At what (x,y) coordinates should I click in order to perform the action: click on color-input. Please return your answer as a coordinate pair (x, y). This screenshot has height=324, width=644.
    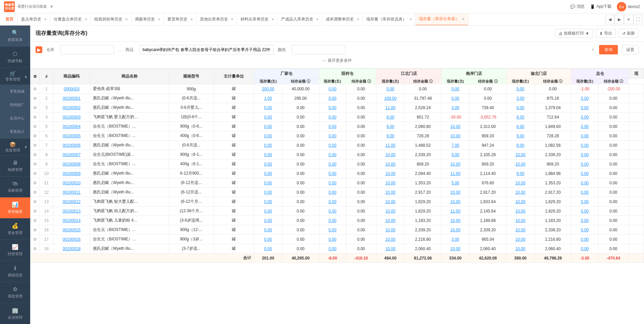
    Looking at the image, I should click on (319, 50).